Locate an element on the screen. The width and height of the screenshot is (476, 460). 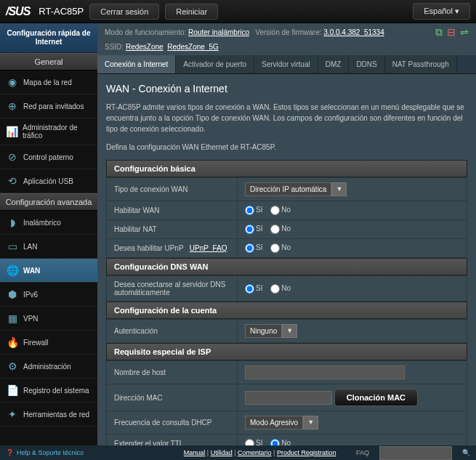
quick-setup-button: Configuración rápida de Internet is located at coordinates (49, 38).